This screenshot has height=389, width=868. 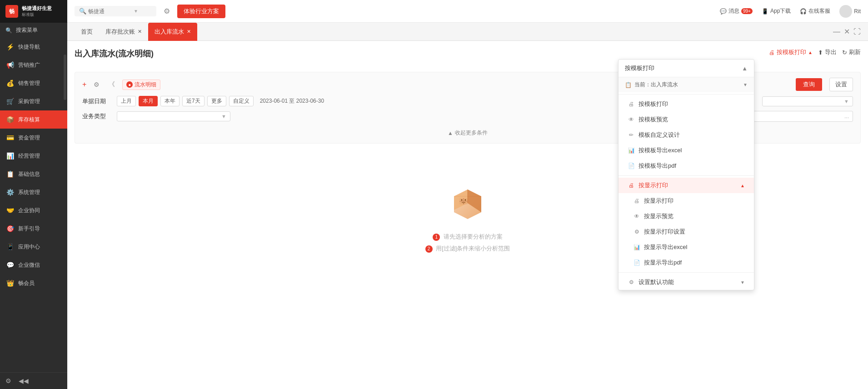 What do you see at coordinates (34, 283) in the screenshot?
I see `sidebar-item-member: 👑 畅会员` at bounding box center [34, 283].